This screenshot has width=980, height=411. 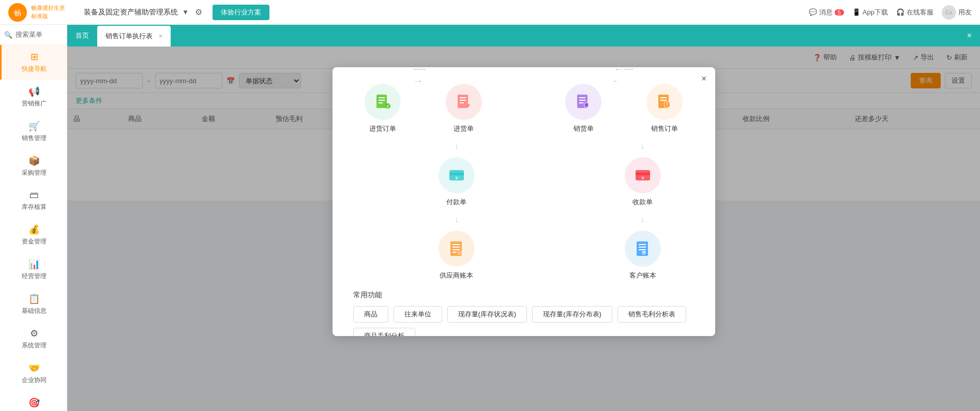 I want to click on sidebar-item-enterprise-label: 企业协同, so click(x=34, y=380).